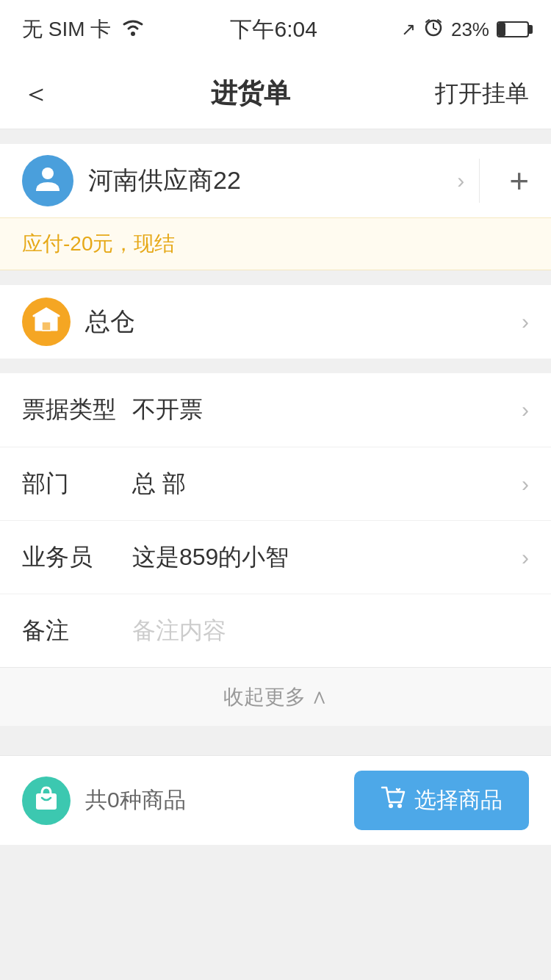  What do you see at coordinates (276, 207) in the screenshot?
I see `supplier-section: 河南供应商22 › + 应付-20元，现结` at bounding box center [276, 207].